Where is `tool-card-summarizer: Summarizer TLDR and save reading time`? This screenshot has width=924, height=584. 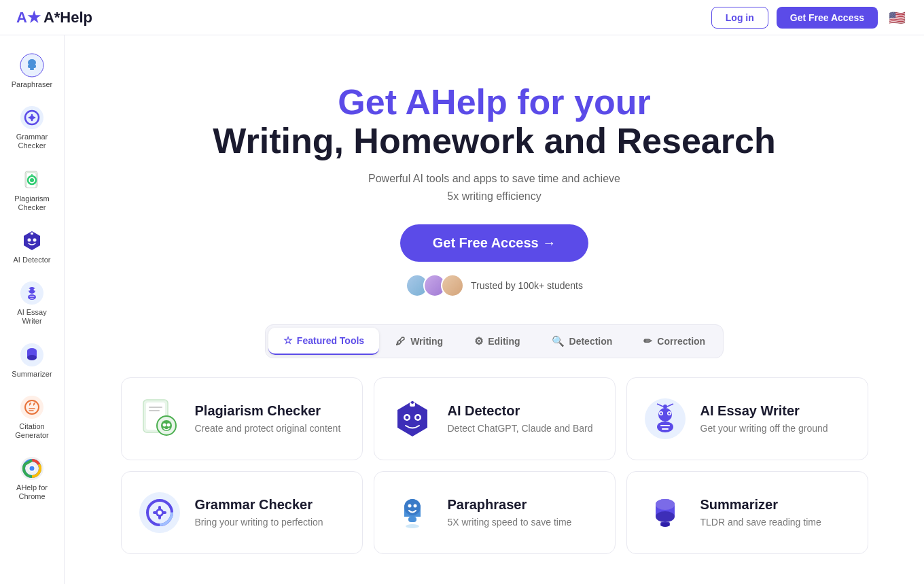
tool-card-summarizer: Summarizer TLDR and save reading time is located at coordinates (747, 513).